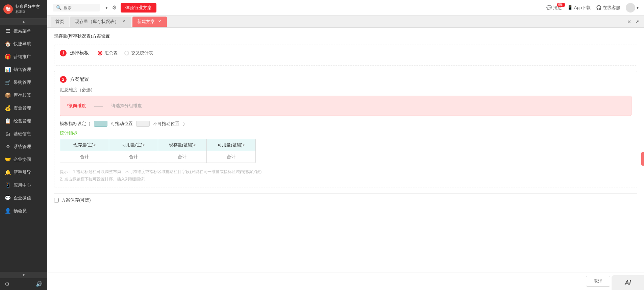  Describe the element at coordinates (598, 281) in the screenshot. I see `cancel-button: 取消` at that location.